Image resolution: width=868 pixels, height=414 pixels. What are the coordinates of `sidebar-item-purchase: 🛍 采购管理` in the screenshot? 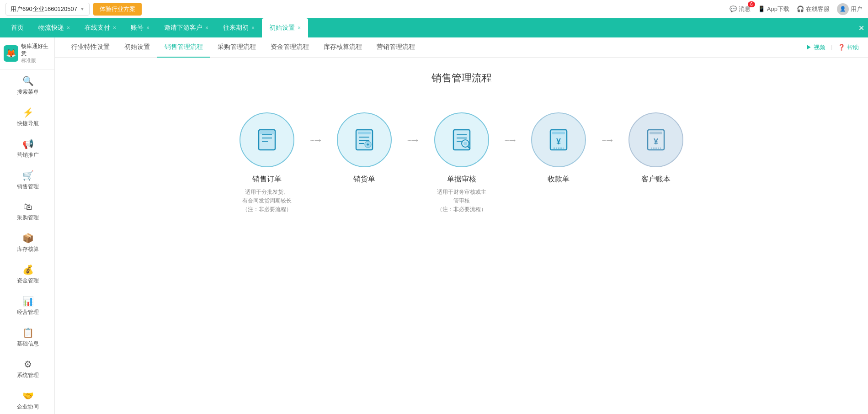 It's located at (27, 212).